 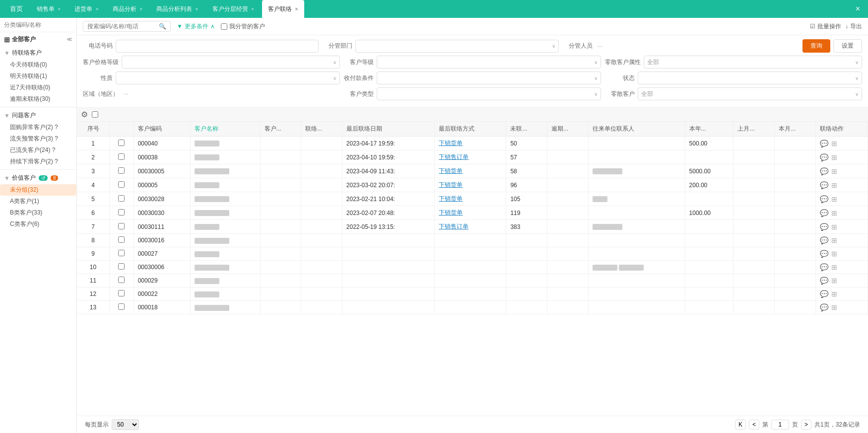 What do you see at coordinates (38, 53) in the screenshot?
I see `pending-contact-group: ▼ 待联络客户` at bounding box center [38, 53].